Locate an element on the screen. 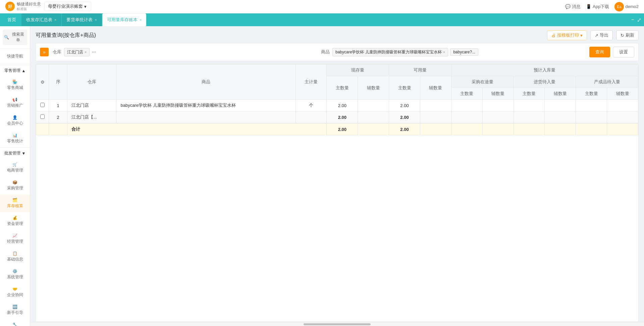 The height and width of the screenshot is (326, 644). sidebar-item-retail: 零售管理 ▲ is located at coordinates (15, 71).